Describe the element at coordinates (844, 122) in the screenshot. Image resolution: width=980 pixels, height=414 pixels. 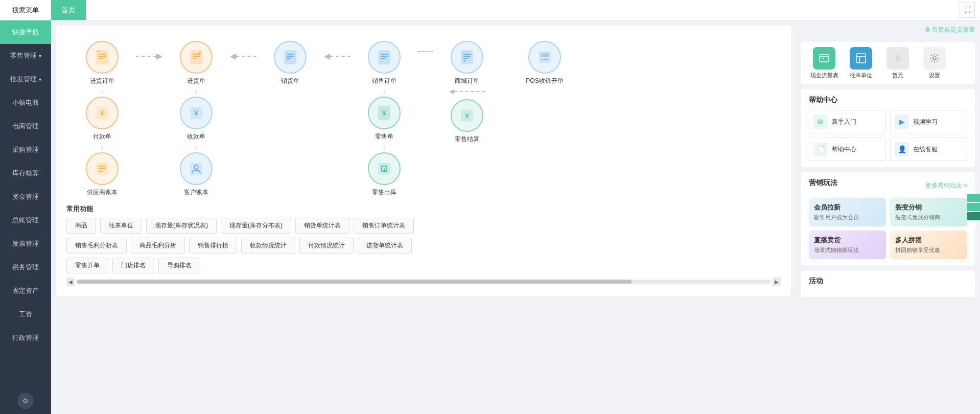
I see `help-label: 新手入门` at that location.